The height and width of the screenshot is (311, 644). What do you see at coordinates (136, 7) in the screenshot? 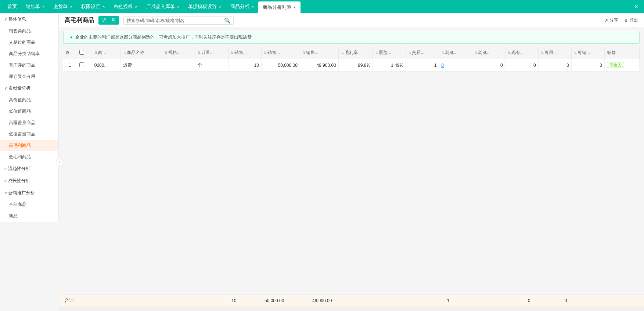
I see `nav-close-角色授权: ×` at bounding box center [136, 7].